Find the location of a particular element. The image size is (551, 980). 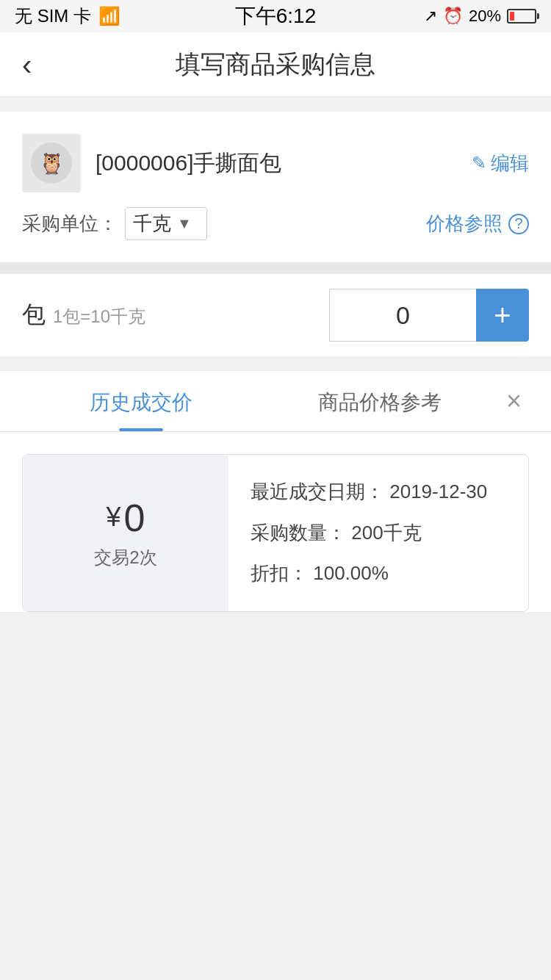

price-trades: 交易2次 is located at coordinates (125, 558).